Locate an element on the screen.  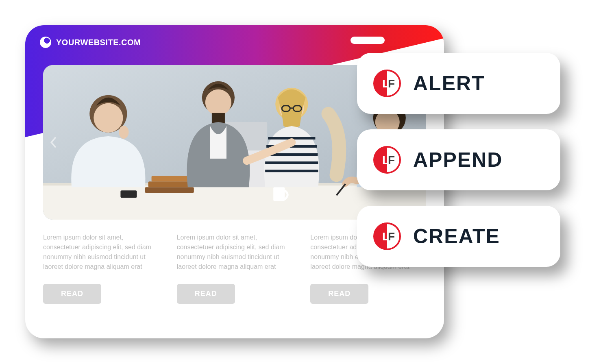
pill-append: L F APPEND is located at coordinates (459, 160).